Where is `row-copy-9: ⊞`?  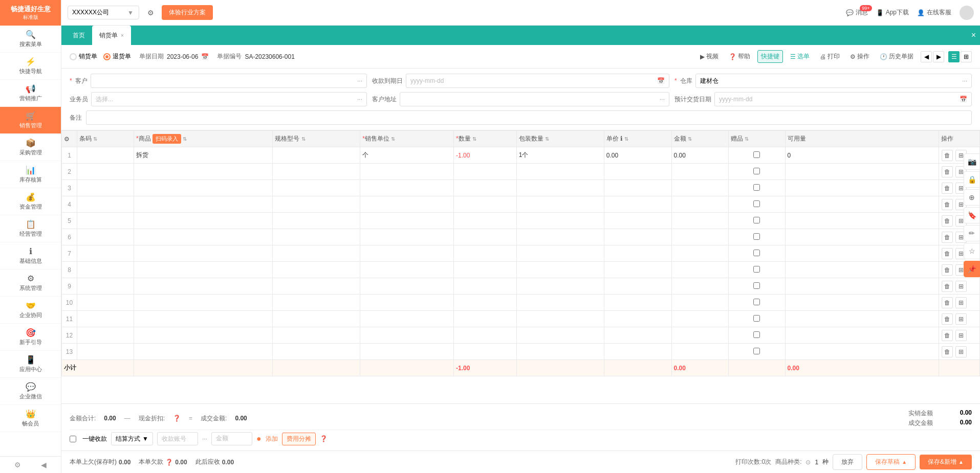
row-copy-9: ⊞ is located at coordinates (961, 286).